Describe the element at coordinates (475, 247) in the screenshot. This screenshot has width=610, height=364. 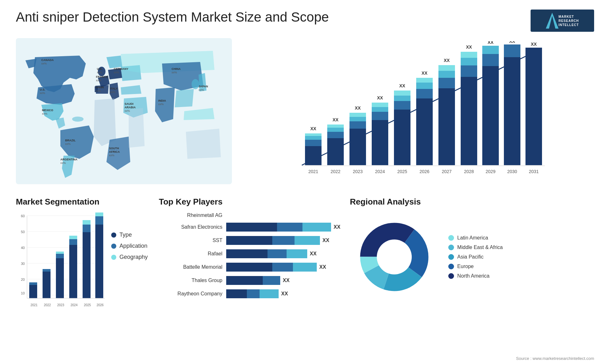
I see `reg-legend-mea: Middle East & Africa` at that location.